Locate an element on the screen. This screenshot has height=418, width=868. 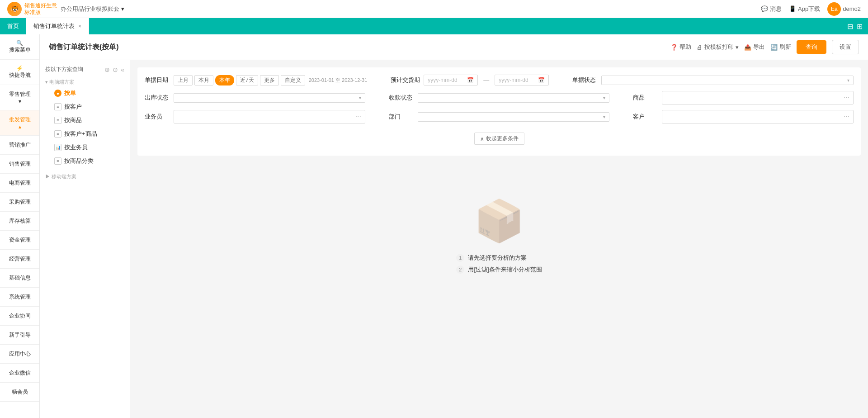
department-select: ▾ is located at coordinates (514, 117).